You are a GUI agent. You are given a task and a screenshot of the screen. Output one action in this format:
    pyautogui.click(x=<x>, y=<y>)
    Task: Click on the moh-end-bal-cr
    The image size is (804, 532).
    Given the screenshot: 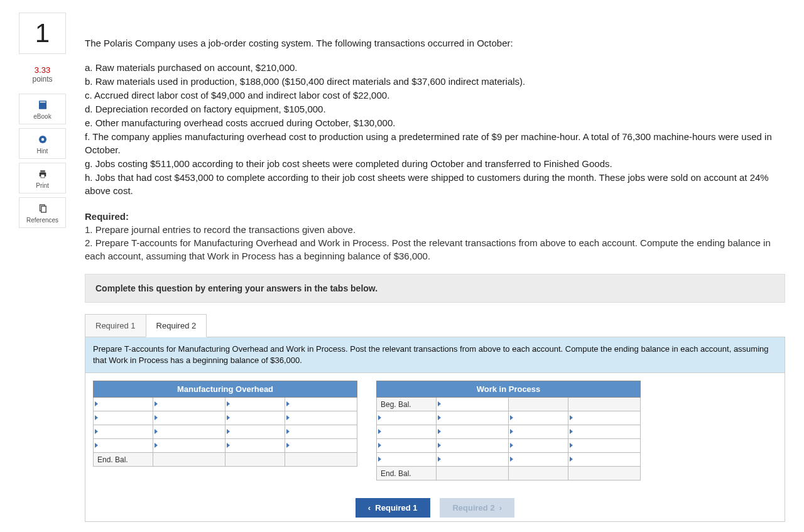 What is the action you would take?
    pyautogui.click(x=322, y=460)
    